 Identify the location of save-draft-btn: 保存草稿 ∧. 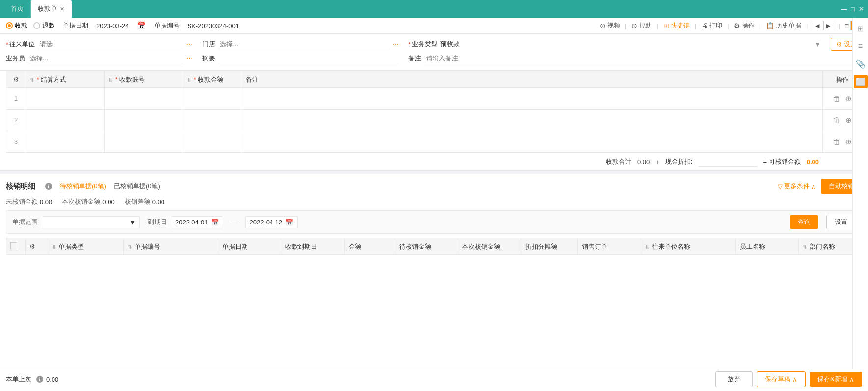
(781, 379).